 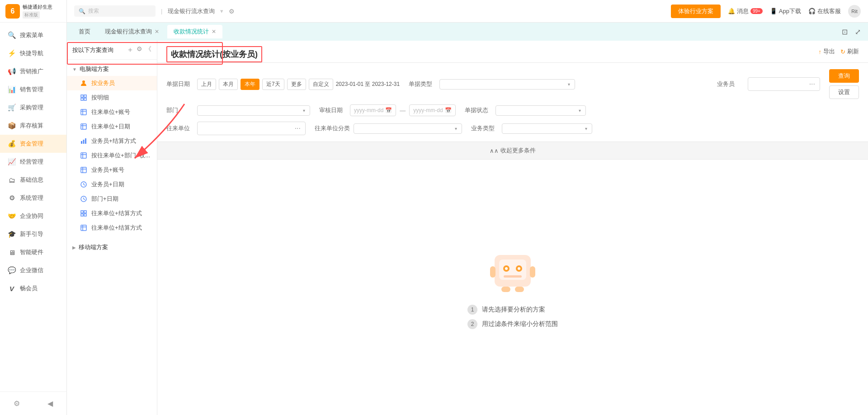 I want to click on filter-approval-from: yyyy-mm-dd 📅, so click(x=373, y=110).